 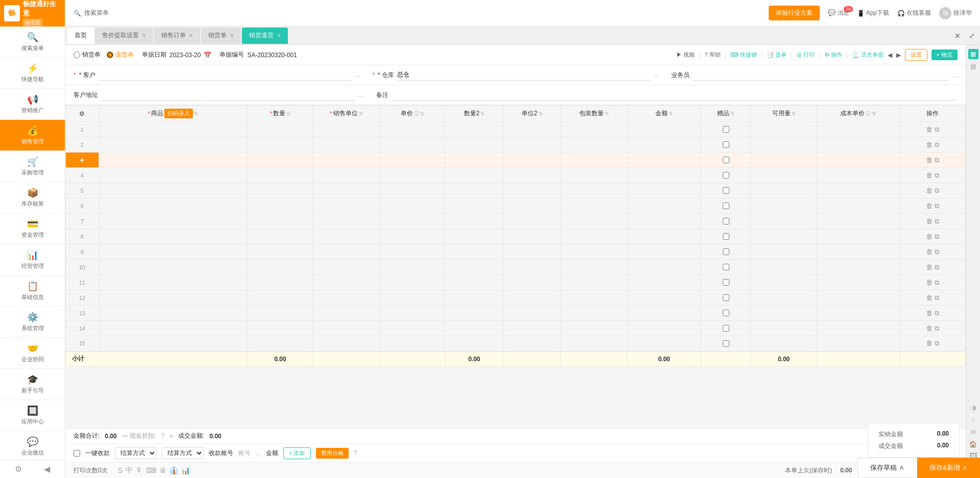 I want to click on tab-price-extract: 售价提取设置 ✕, so click(x=124, y=36).